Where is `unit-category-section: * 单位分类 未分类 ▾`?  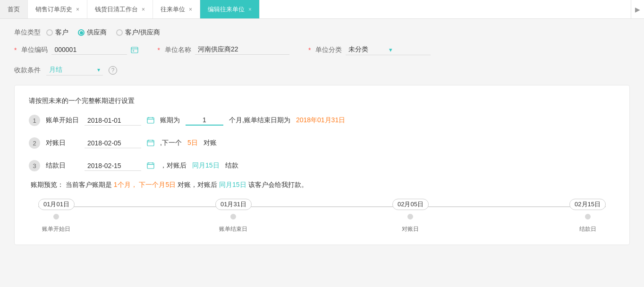
unit-category-section: * 单位分类 未分类 ▾ is located at coordinates (369, 50).